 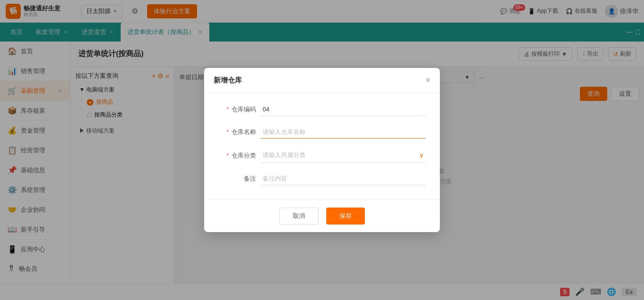 What do you see at coordinates (284, 155) in the screenshot?
I see `category-placeholder: 请输入所属分类` at bounding box center [284, 155].